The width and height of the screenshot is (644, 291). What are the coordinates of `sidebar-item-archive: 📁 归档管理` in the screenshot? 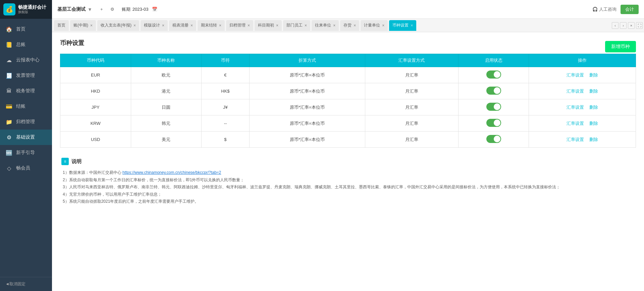 It's located at (26, 122).